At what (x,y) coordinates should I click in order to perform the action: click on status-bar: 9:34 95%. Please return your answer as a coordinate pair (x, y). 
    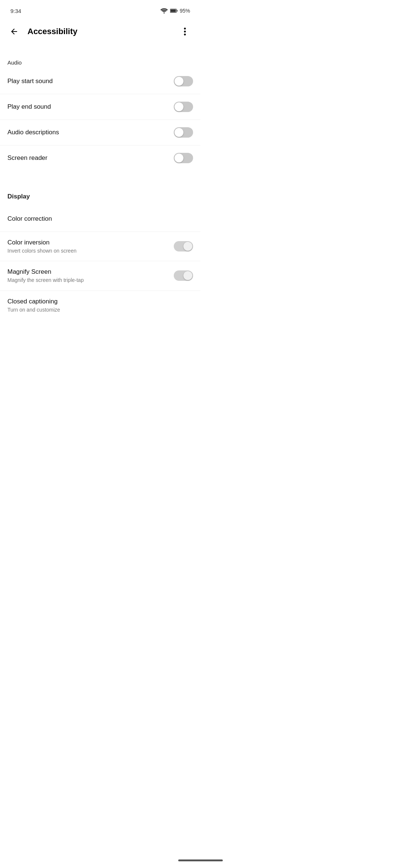
    Looking at the image, I should click on (100, 9).